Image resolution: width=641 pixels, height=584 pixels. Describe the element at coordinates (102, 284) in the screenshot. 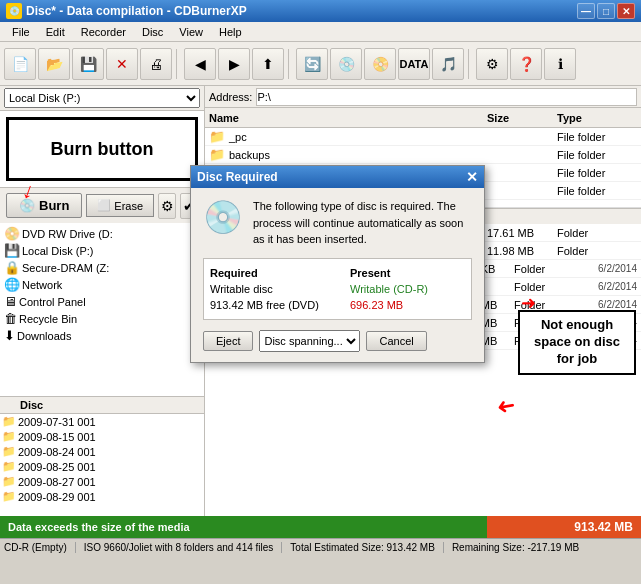

I see `tree-item-network: 🌐 Network` at that location.